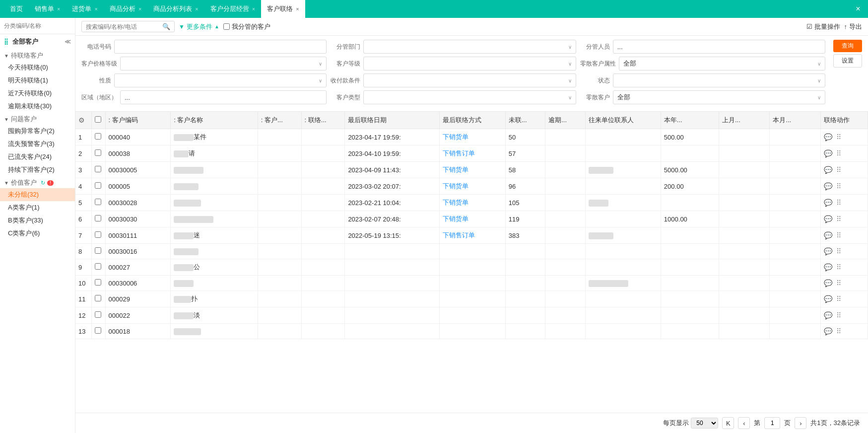 The image size is (868, 433). Describe the element at coordinates (283, 9) in the screenshot. I see `nav-tab-customer-contact: 客户联络 ×` at that location.